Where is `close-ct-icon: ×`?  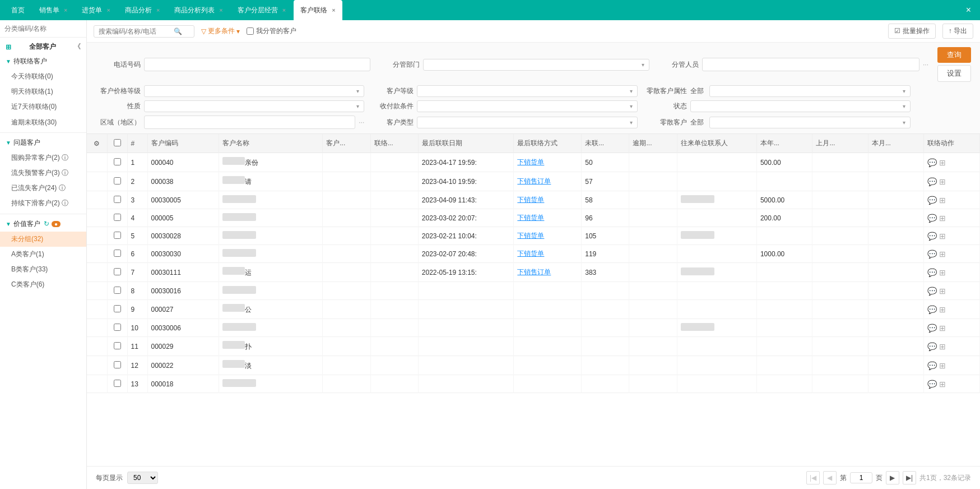
close-ct-icon: × is located at coordinates (284, 10).